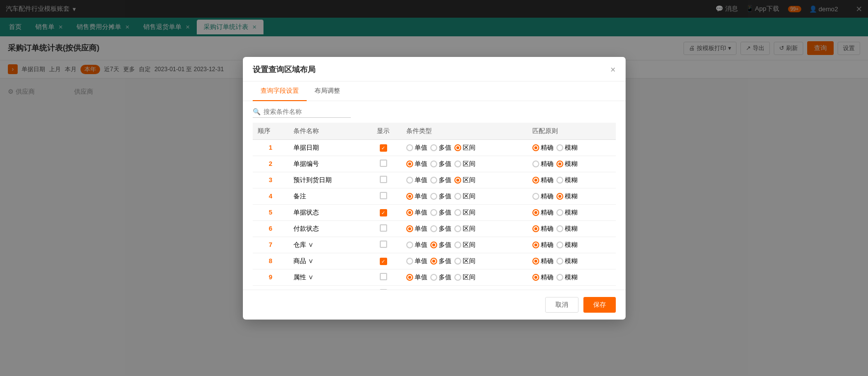 This screenshot has height=376, width=868. What do you see at coordinates (571, 261) in the screenshot?
I see `radio-label: 模糊` at bounding box center [571, 261].